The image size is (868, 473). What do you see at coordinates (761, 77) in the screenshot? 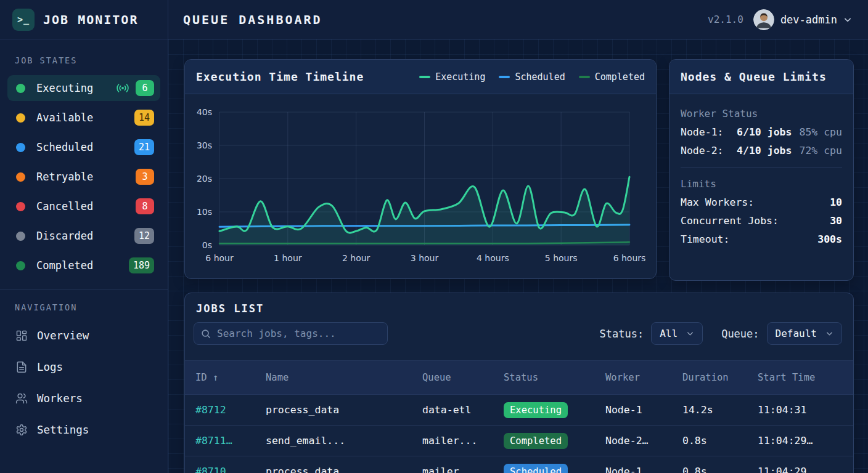
I see `nodes-card-header: Nodes & Queue Limits` at bounding box center [761, 77].